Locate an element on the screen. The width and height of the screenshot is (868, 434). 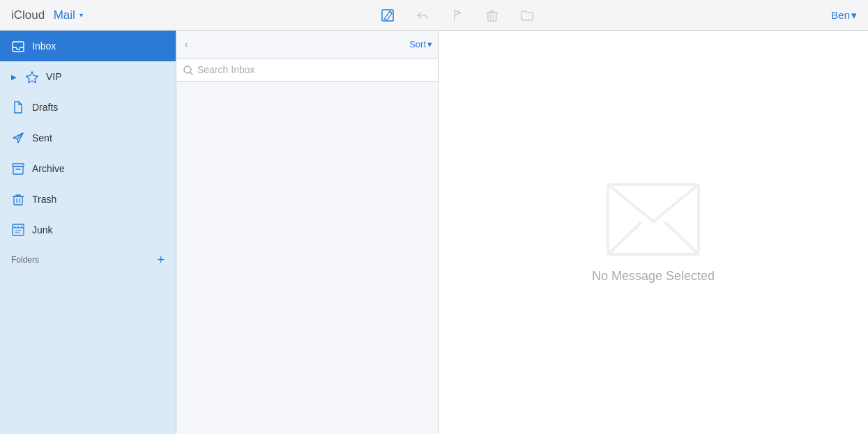
drafts-icon is located at coordinates (18, 107).